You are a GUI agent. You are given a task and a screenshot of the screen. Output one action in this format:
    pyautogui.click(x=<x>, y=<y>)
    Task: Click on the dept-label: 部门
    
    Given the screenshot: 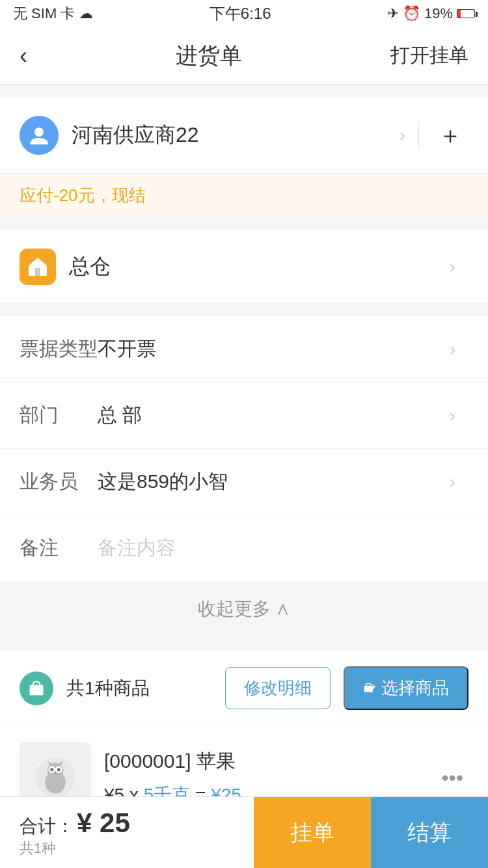 What is the action you would take?
    pyautogui.click(x=59, y=415)
    